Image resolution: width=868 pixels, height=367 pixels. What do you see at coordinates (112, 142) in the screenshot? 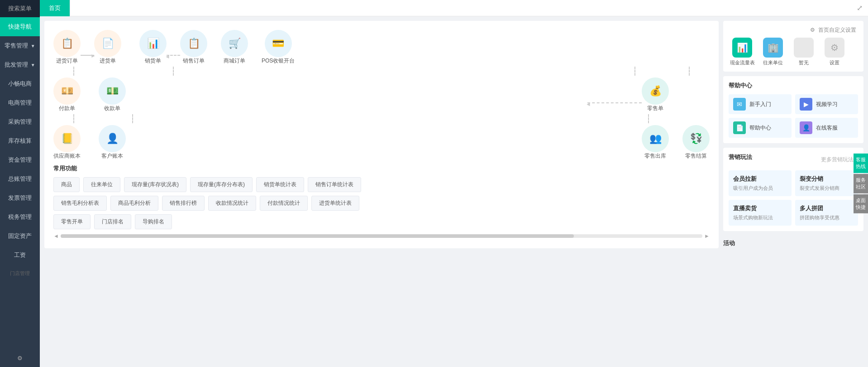
I see `node-customer-book: 👤 客户账本` at bounding box center [112, 142].